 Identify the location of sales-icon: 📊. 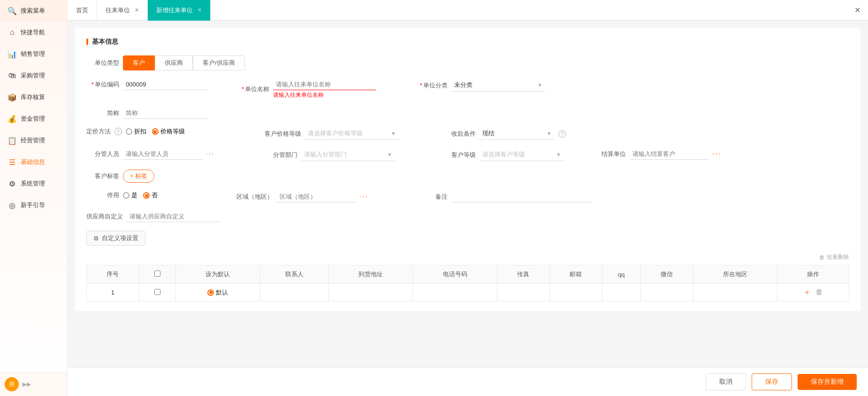
(12, 54).